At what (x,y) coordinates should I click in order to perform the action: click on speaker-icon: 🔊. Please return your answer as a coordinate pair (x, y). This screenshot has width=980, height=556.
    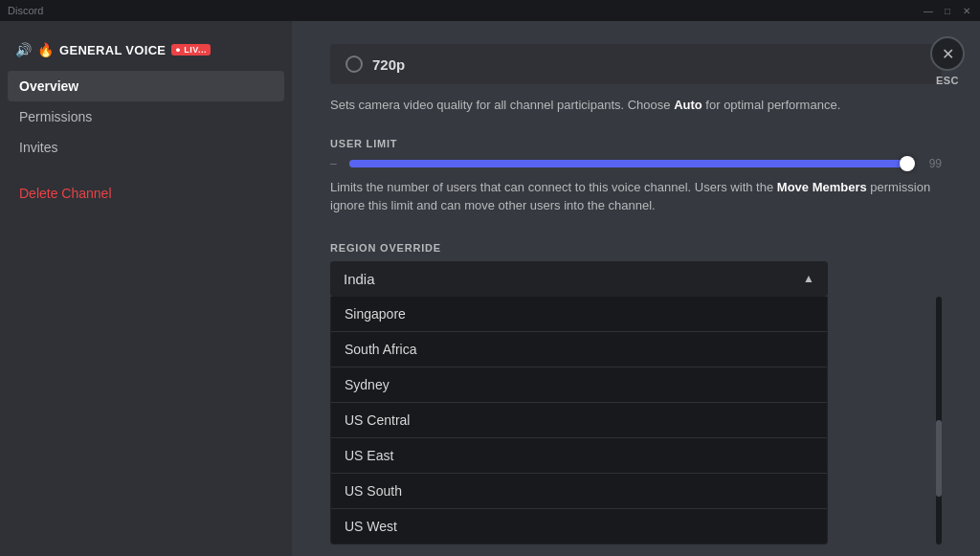
    Looking at the image, I should click on (23, 50).